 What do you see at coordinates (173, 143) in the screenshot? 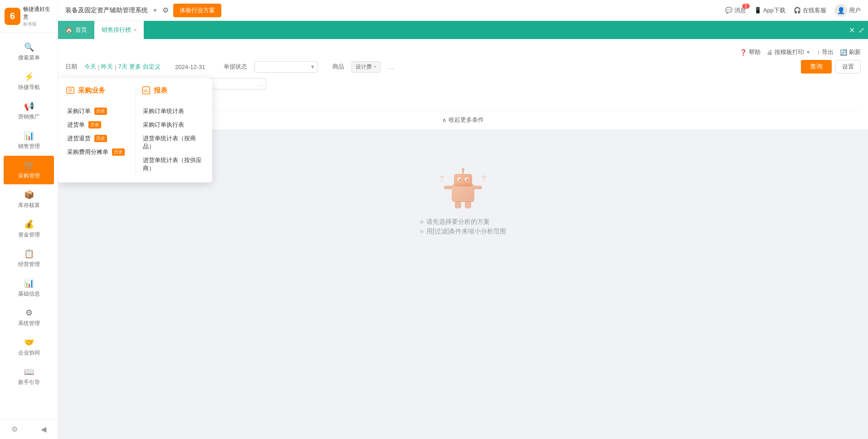
I see `dropdown-item-goods-stat-product: 进货单统计表（按商品）` at bounding box center [173, 143].